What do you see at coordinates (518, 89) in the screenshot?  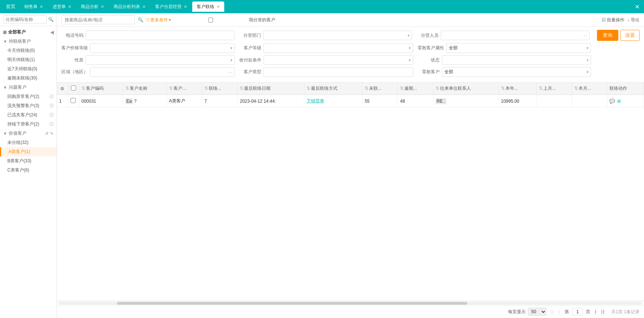 I see `th-this-year: ⇅本年...` at bounding box center [518, 89].